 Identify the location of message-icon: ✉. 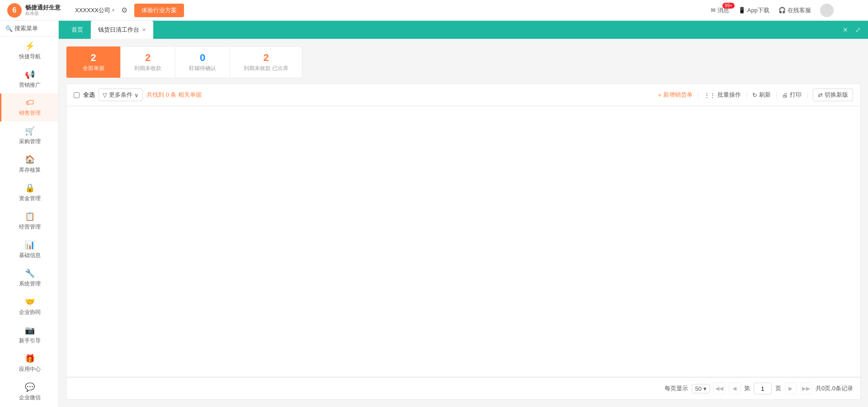
(713, 10).